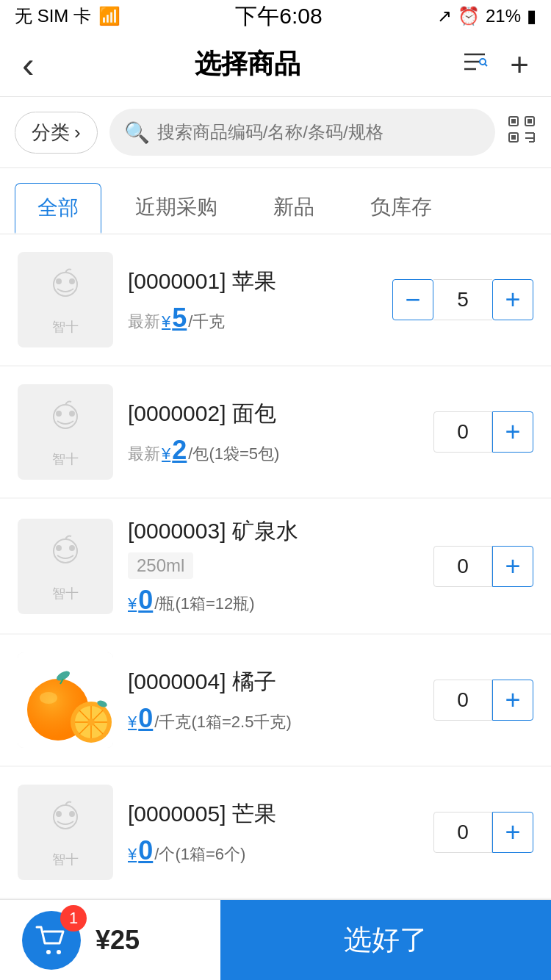 The image size is (551, 980). Describe the element at coordinates (160, 566) in the screenshot. I see `product-spec: 250ml` at that location.